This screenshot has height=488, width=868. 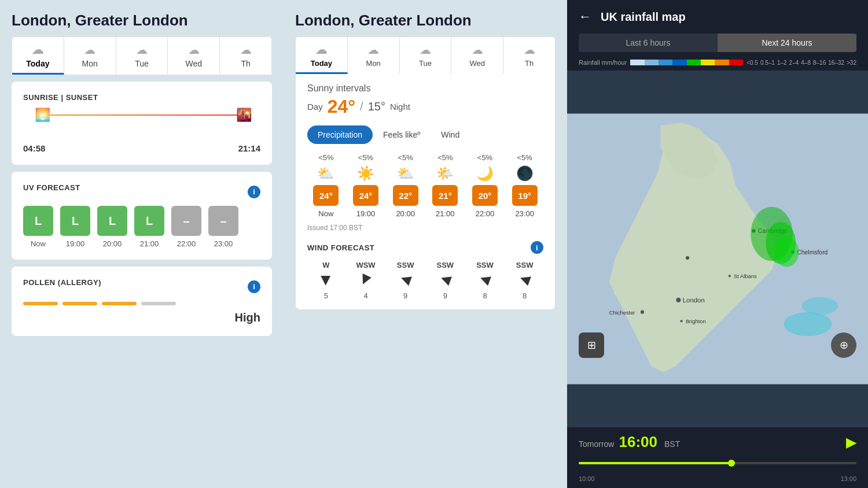 What do you see at coordinates (377, 106) in the screenshot?
I see `temp-night: 15°` at bounding box center [377, 106].